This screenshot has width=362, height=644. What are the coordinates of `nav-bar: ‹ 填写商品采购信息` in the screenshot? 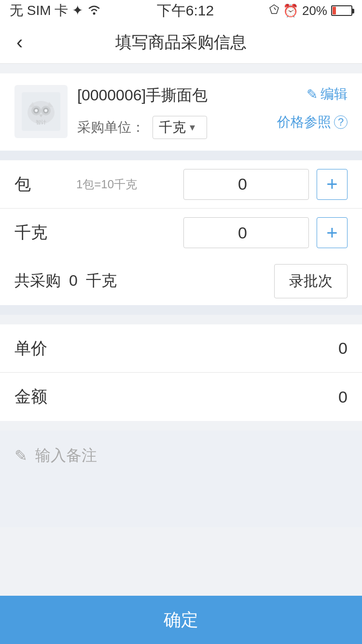 It's located at (181, 42).